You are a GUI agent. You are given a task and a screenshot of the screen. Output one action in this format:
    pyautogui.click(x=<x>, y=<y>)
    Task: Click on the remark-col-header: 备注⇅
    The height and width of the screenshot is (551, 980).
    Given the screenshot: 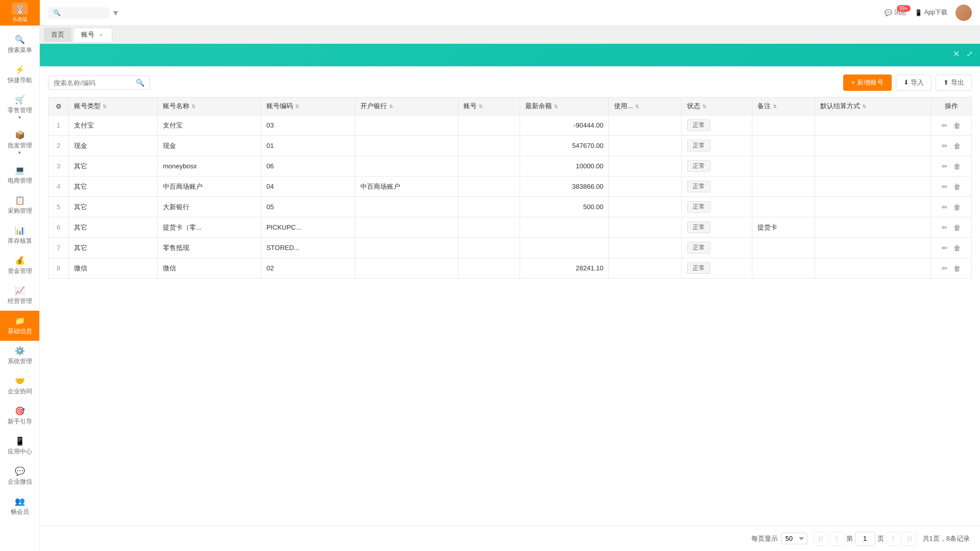 What is the action you would take?
    pyautogui.click(x=783, y=106)
    